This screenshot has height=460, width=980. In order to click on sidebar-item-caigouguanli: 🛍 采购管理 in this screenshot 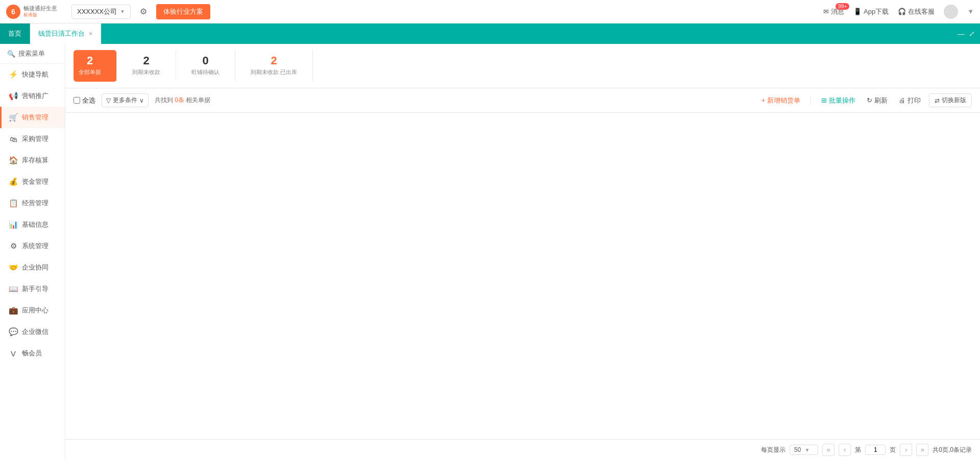, I will do `click(33, 139)`.